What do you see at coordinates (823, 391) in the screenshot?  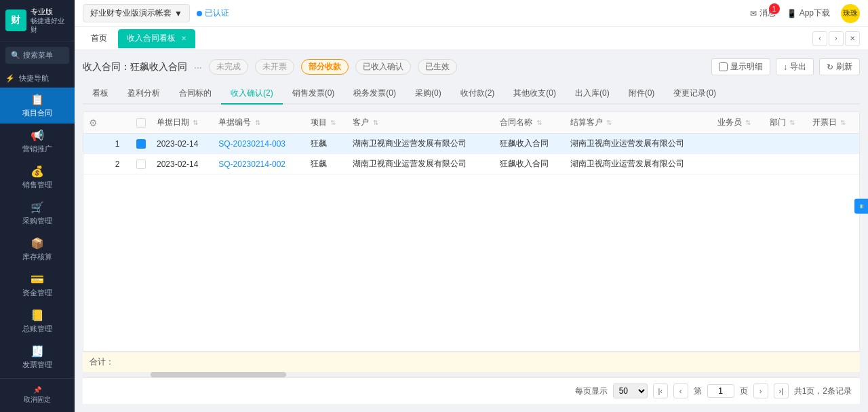 I see `pagination-total-info: 共1页，2条记录` at bounding box center [823, 391].